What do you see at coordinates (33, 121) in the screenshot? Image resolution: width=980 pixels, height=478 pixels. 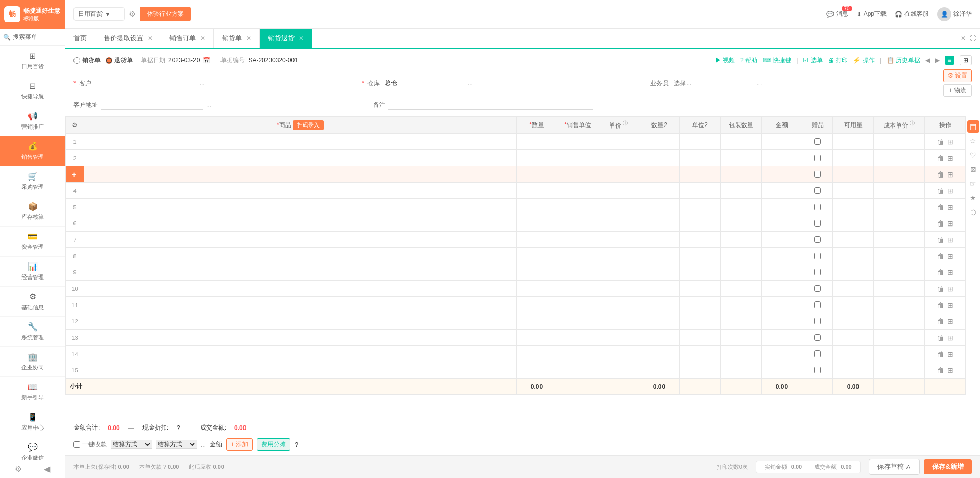 I see `sidebar-item-marketing: 📢 营销推广` at bounding box center [33, 121].